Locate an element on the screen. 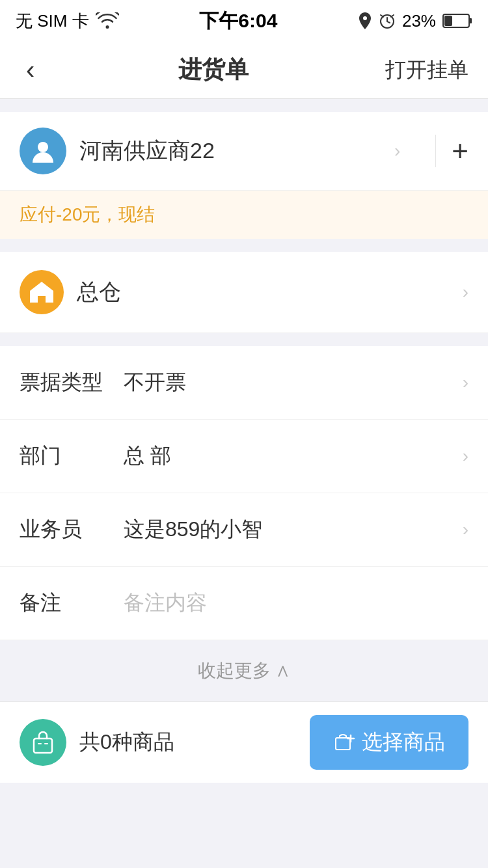 The height and width of the screenshot is (868, 488). carrier-text: 无 SIM 卡 is located at coordinates (52, 21).